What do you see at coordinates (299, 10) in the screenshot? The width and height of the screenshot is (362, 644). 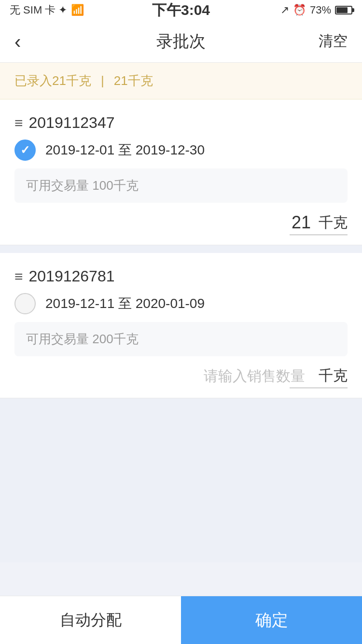 I see `alarm-icon: ⏰` at bounding box center [299, 10].